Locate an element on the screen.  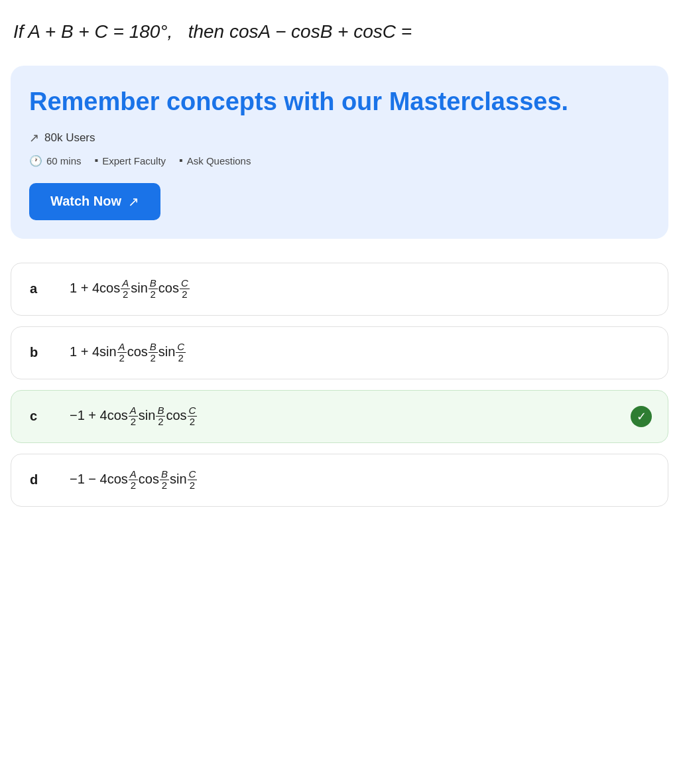
option-c-math: −1 + 4cosA2sinB2cosC2 is located at coordinates (134, 417).